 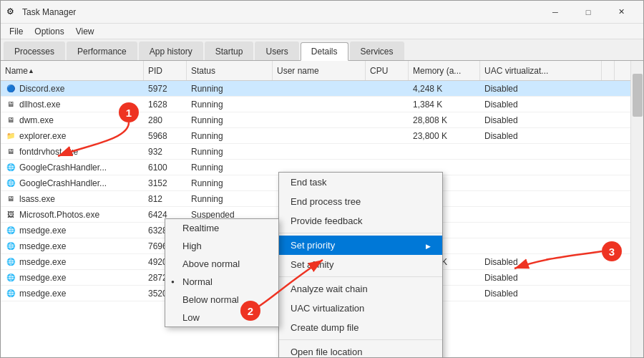 I want to click on menu-options: Options, so click(x=49, y=32).